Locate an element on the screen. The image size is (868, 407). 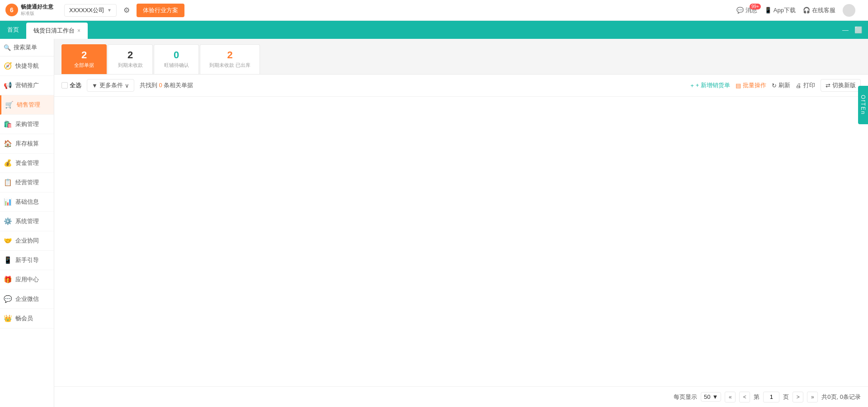
plus-icon: + is located at coordinates (692, 86).